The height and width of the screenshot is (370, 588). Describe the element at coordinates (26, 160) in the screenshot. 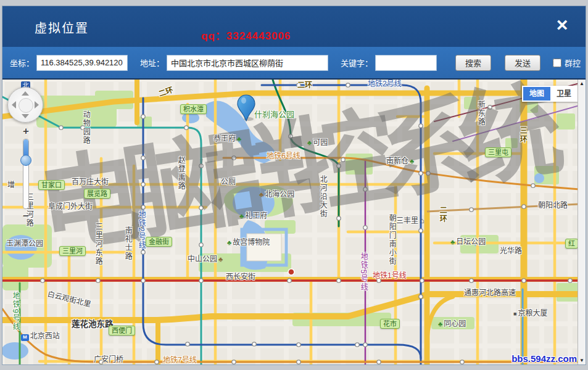

I see `zoom-slider-thumb` at that location.